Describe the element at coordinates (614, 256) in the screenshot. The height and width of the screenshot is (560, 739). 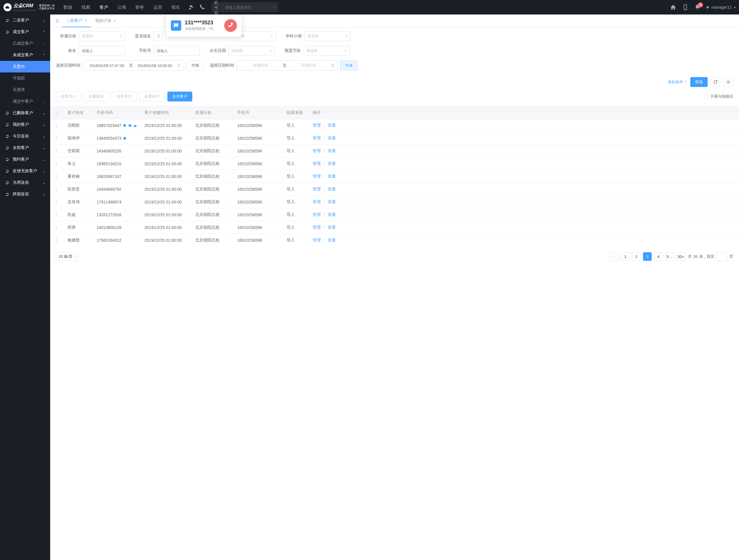
I see `prev-page-button: ‹` at that location.